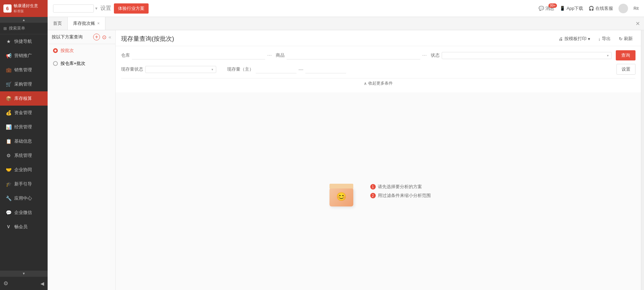 The image size is (644, 290). I want to click on sidebar-item-wechat: 💬 企业微信, so click(24, 213).